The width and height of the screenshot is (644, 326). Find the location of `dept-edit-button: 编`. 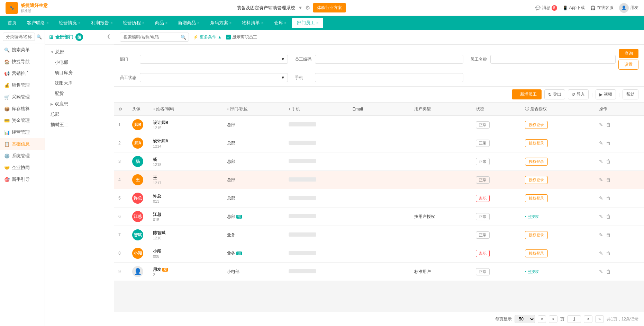

dept-edit-button: 编 is located at coordinates (79, 37).